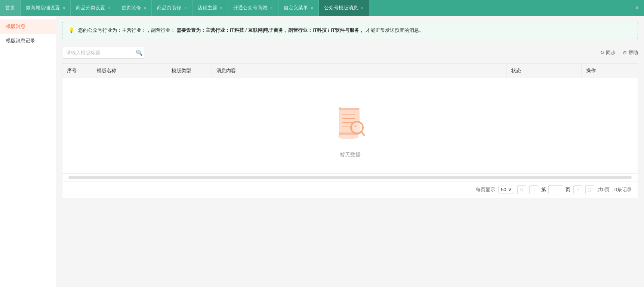 The height and width of the screenshot is (287, 644). I want to click on col-action: 操作, so click(610, 71).